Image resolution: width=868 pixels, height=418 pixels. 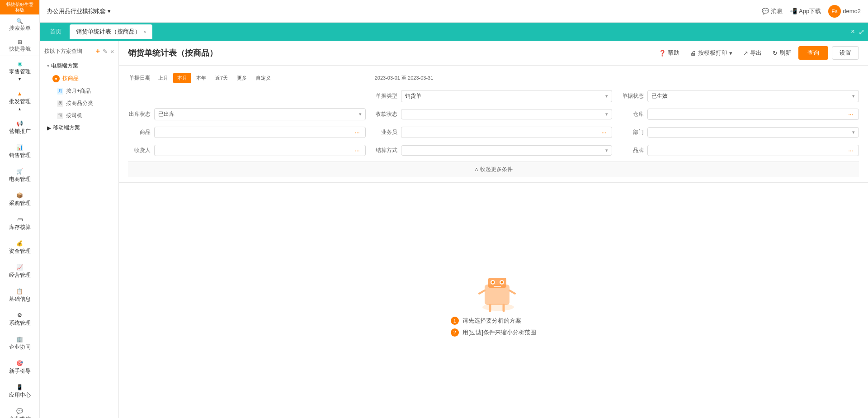 I want to click on brand-more-icon: ···, so click(x=851, y=150).